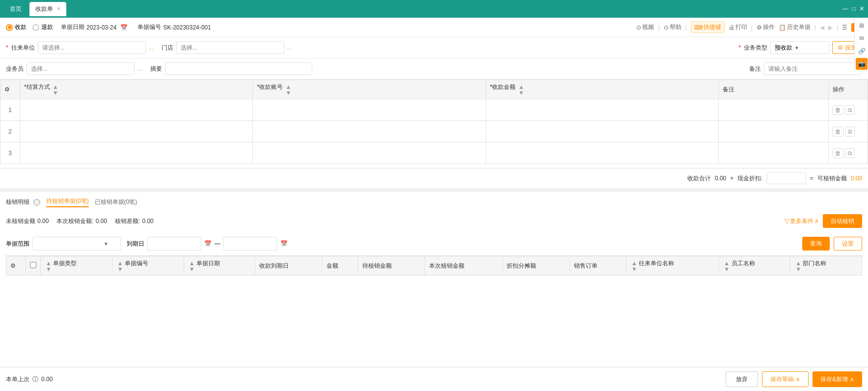 This screenshot has height=391, width=868. Describe the element at coordinates (10, 89) in the screenshot. I see `table-gear-header: ⚙` at that location.